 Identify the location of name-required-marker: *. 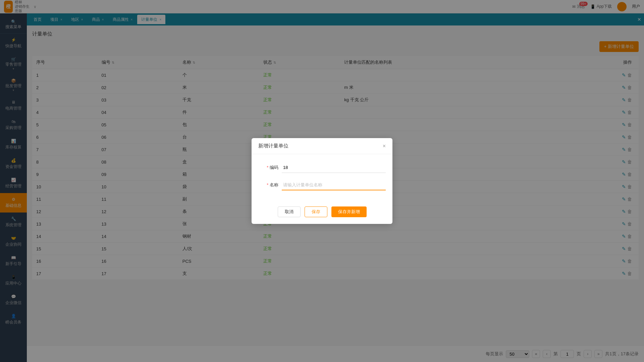
(268, 185).